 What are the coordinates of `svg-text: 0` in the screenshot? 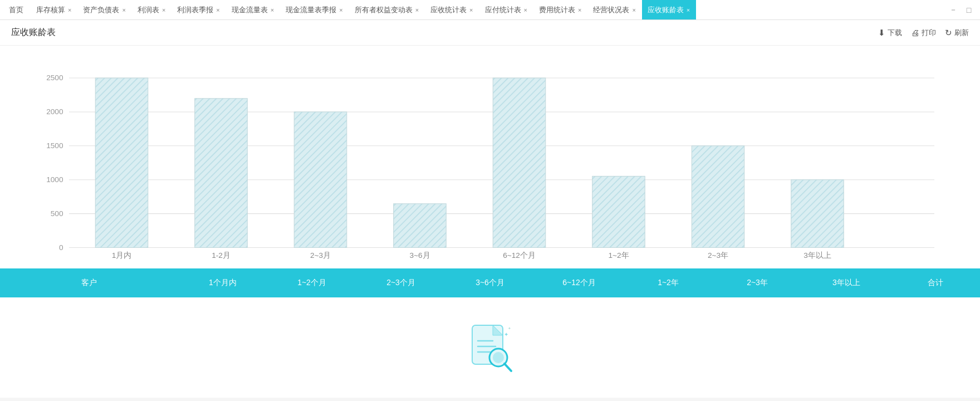 It's located at (61, 247).